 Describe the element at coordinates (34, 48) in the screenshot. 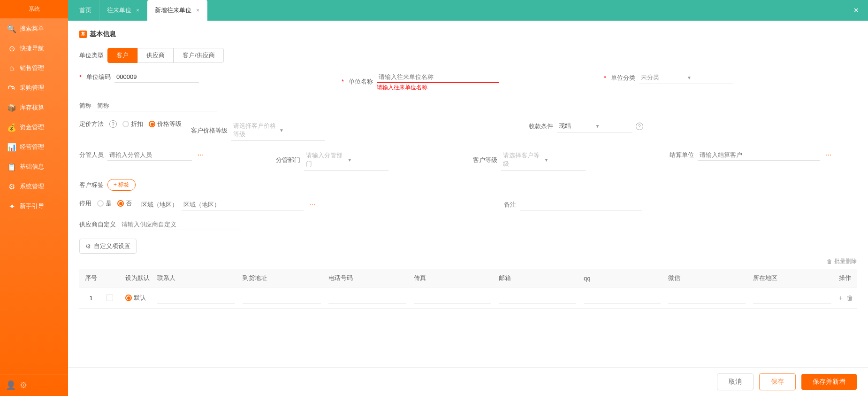

I see `sidebar-item-quick-nav: ⊙ 快捷导航` at that location.